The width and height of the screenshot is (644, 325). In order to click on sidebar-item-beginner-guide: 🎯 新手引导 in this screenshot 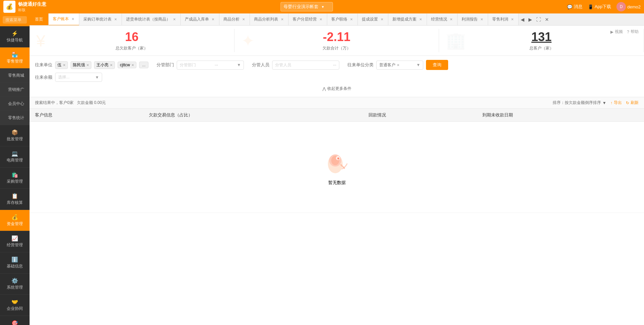, I will do `click(15, 320)`.